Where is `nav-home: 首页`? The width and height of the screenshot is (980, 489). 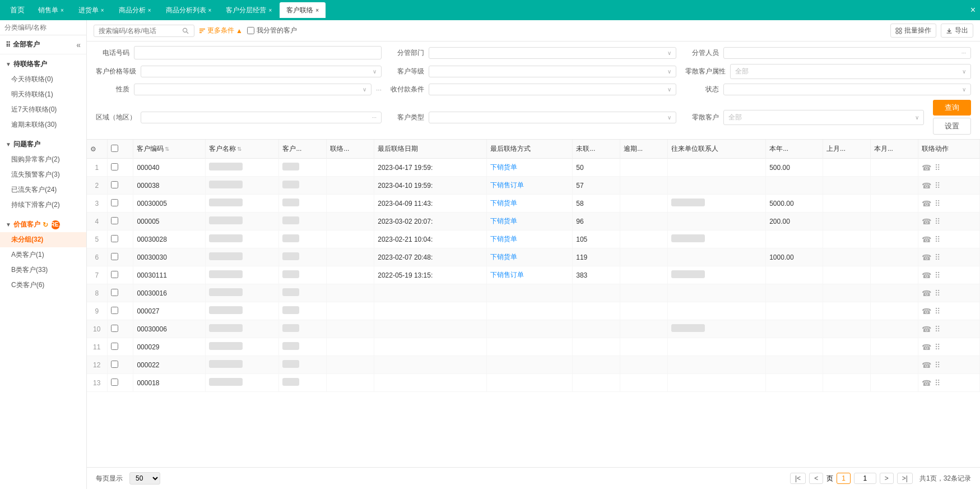
nav-home: 首页 is located at coordinates (17, 10).